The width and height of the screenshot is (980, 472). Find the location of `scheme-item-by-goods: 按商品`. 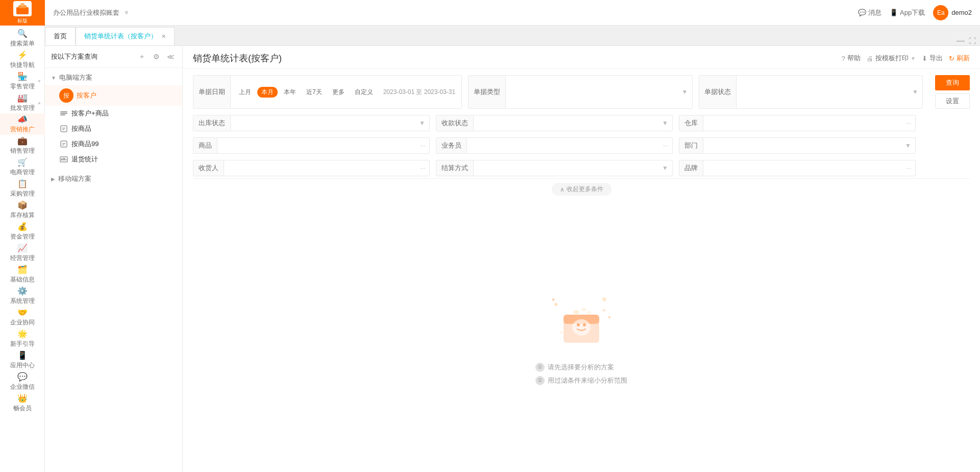

scheme-item-by-goods: 按商品 is located at coordinates (113, 129).